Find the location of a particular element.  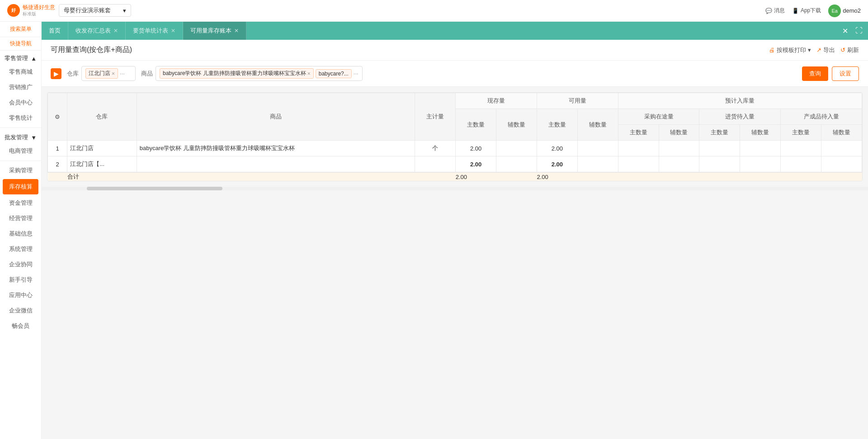

row2-xz-aux is located at coordinates (517, 165).